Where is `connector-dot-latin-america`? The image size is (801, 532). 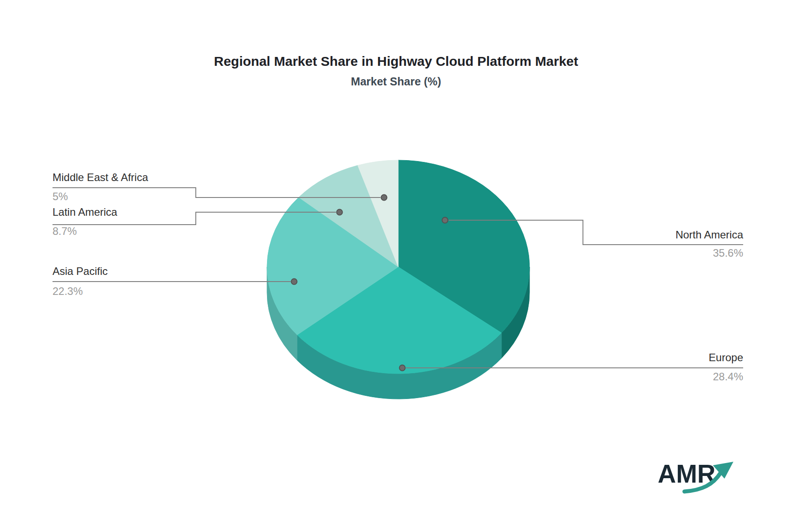
connector-dot-latin-america is located at coordinates (340, 213).